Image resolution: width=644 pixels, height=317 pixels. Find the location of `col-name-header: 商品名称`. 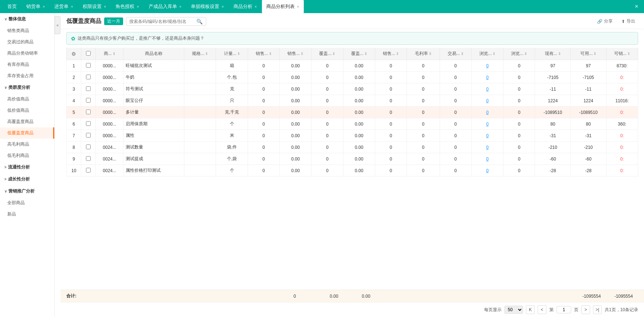

col-name-header: 商品名称 is located at coordinates (154, 54).